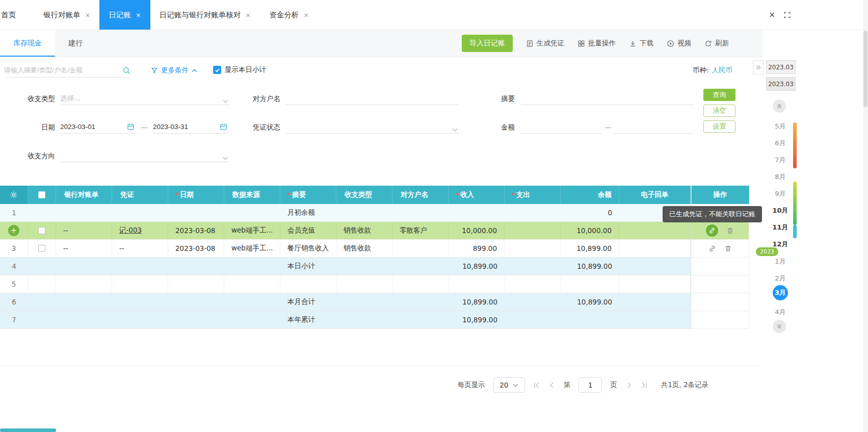 Image resolution: width=868 pixels, height=432 pixels. What do you see at coordinates (655, 195) in the screenshot?
I see `header-receipt: 电子回单` at bounding box center [655, 195].